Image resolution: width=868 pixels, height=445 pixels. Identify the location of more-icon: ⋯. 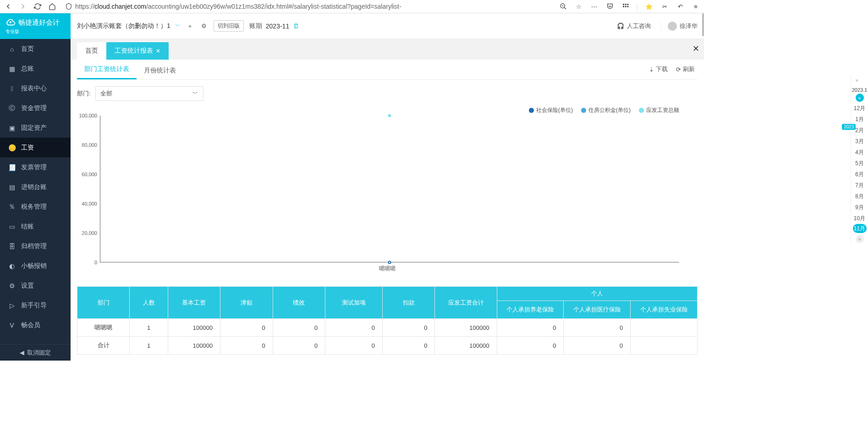
(594, 6).